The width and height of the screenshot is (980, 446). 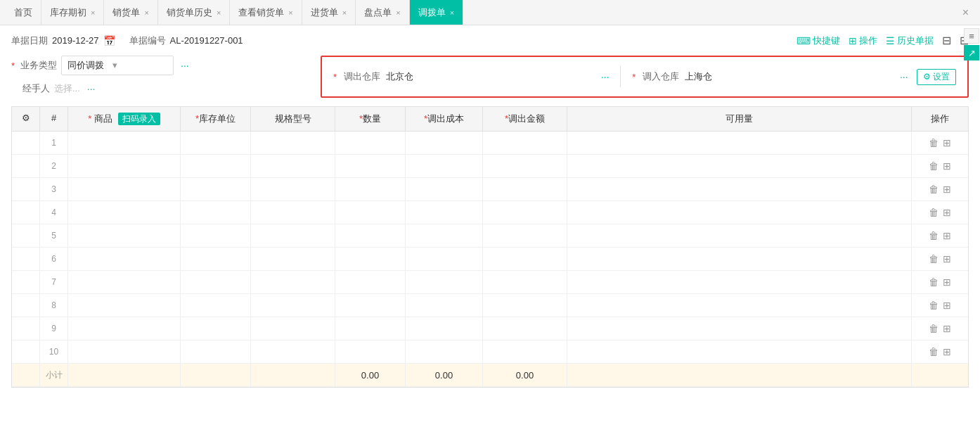 I want to click on row-seq: 9, so click(x=54, y=329).